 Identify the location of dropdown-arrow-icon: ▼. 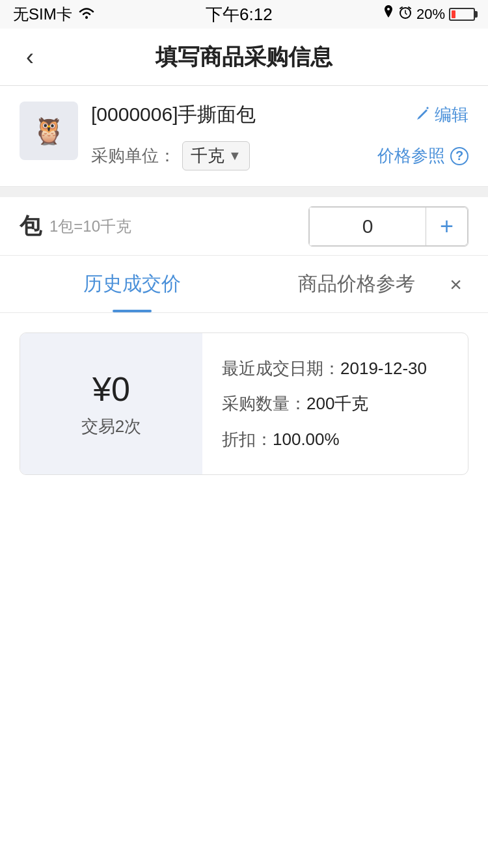
(235, 156).